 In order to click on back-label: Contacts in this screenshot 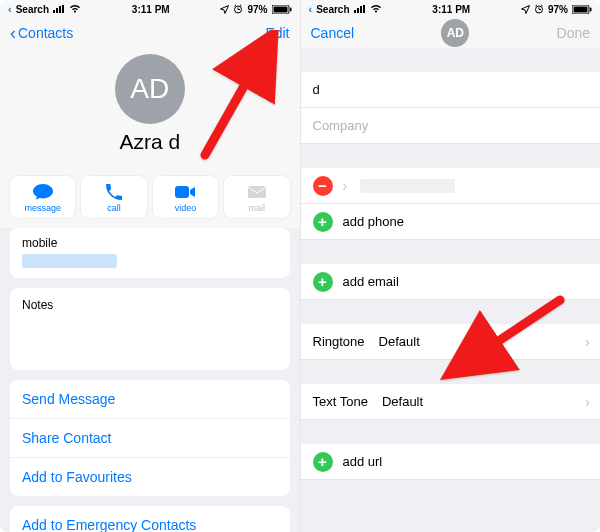, I will do `click(46, 33)`.